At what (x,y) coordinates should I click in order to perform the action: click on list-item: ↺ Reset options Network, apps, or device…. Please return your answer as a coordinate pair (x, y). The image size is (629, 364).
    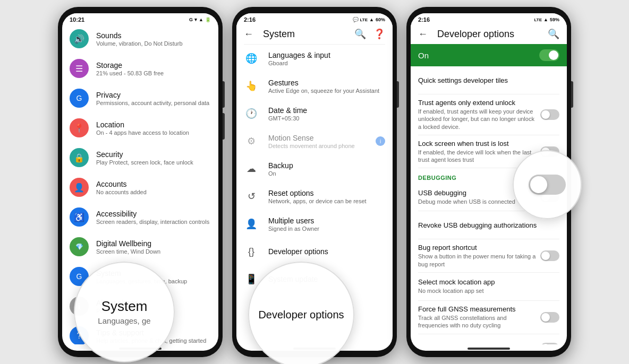
    Looking at the image, I should click on (314, 196).